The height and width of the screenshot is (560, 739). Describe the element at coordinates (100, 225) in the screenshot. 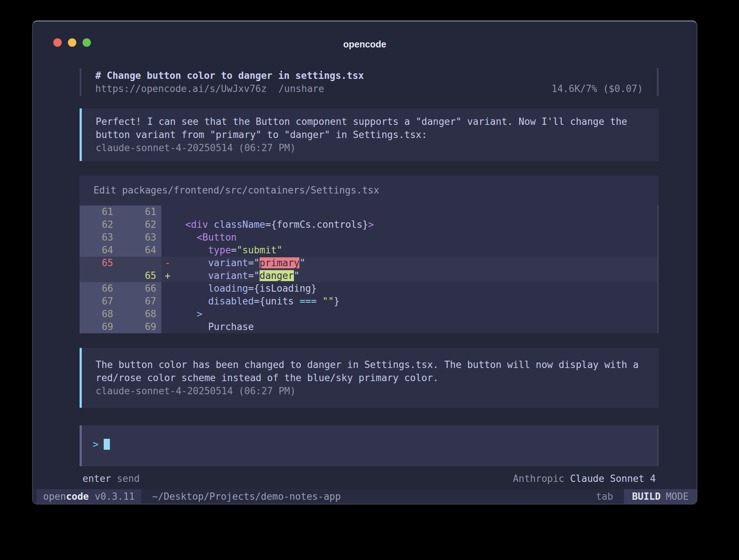

I see `old-line-number: 62` at that location.